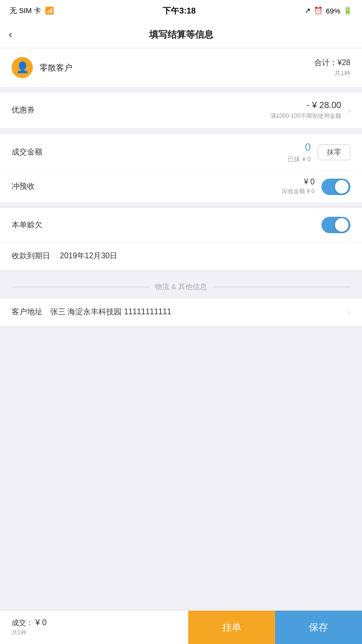 The height and width of the screenshot is (644, 362). What do you see at coordinates (181, 68) in the screenshot?
I see `customer-section: 👤 零散客户 合计：¥28 共1种` at bounding box center [181, 68].